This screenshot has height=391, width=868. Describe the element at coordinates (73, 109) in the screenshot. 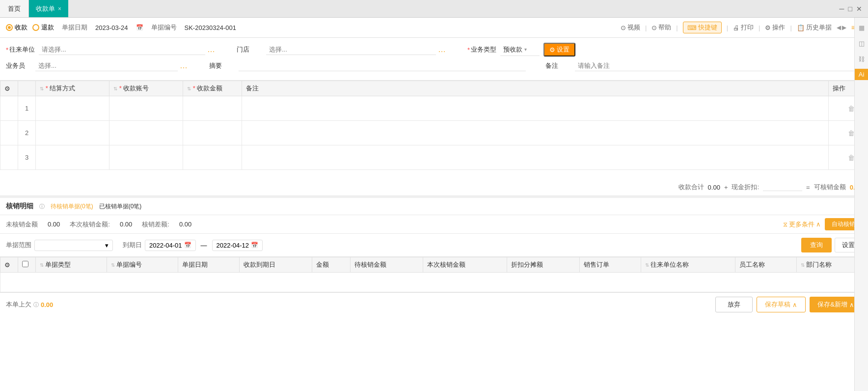

I see `row1-settle` at that location.